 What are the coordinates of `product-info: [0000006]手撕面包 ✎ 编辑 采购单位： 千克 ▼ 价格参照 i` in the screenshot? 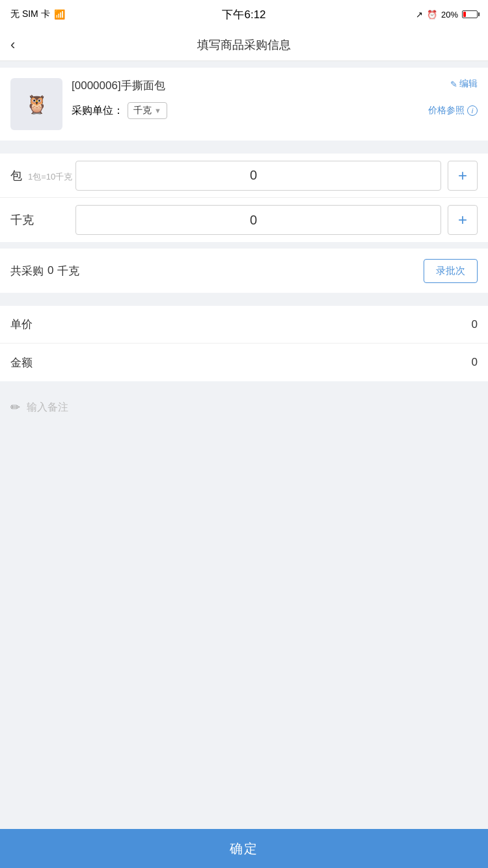 It's located at (275, 99).